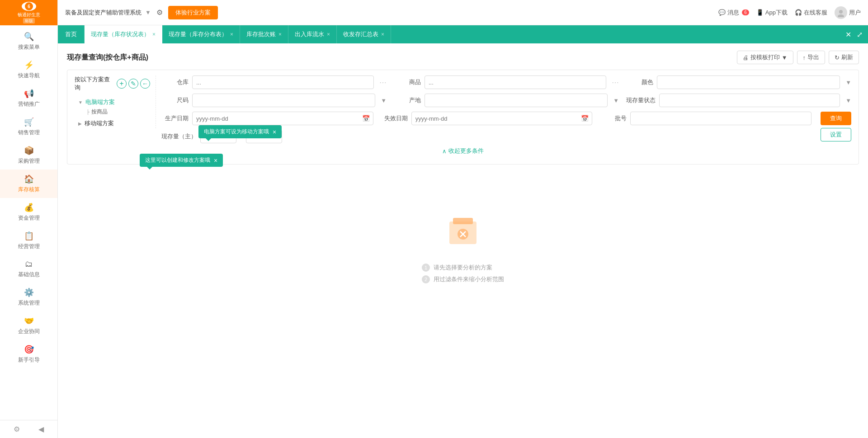  I want to click on sidebar-item-purchase: 📦 采购管理, so click(29, 155).